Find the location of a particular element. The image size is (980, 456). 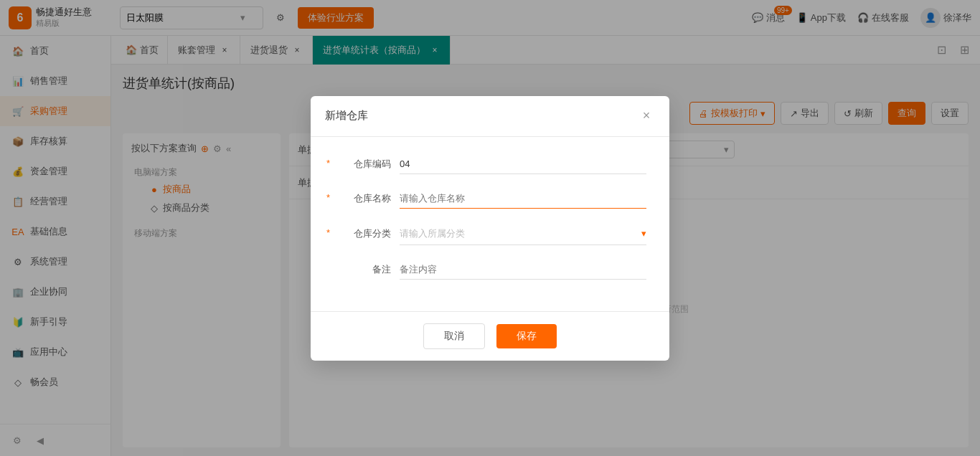

save-button: 保存 is located at coordinates (527, 336).